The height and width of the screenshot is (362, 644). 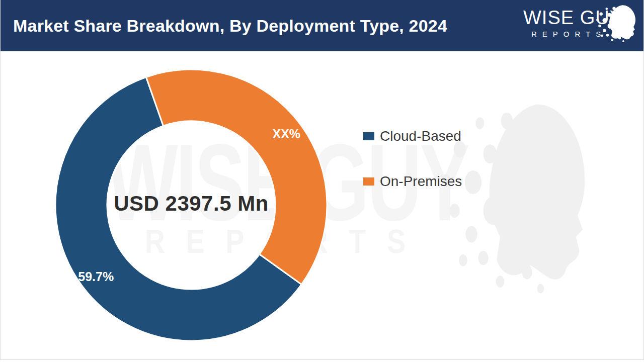 What do you see at coordinates (421, 182) in the screenshot?
I see `legend-label-on-premises: On-Premises` at bounding box center [421, 182].